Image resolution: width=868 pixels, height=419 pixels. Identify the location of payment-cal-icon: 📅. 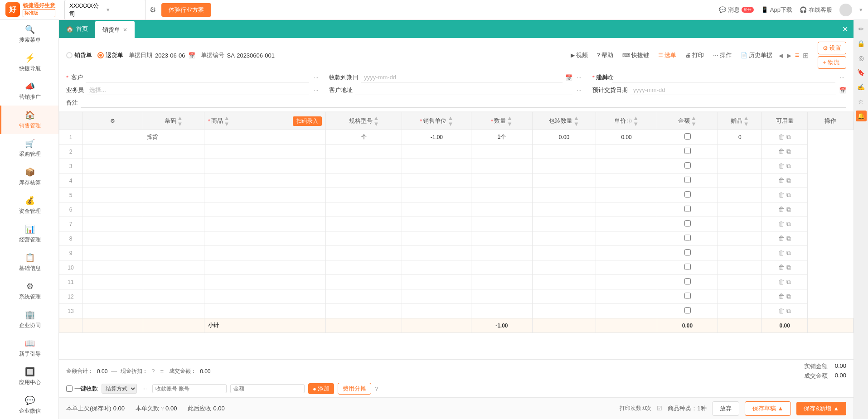
(569, 78).